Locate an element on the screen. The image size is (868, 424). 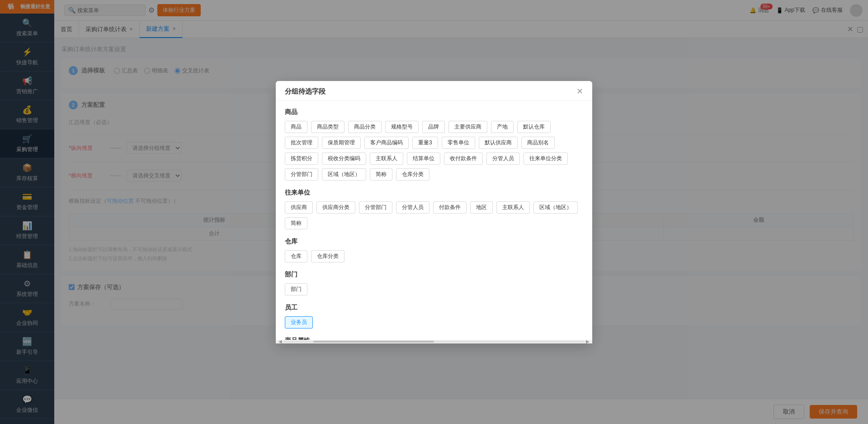
modal-title: 分组待选字段 is located at coordinates (305, 91).